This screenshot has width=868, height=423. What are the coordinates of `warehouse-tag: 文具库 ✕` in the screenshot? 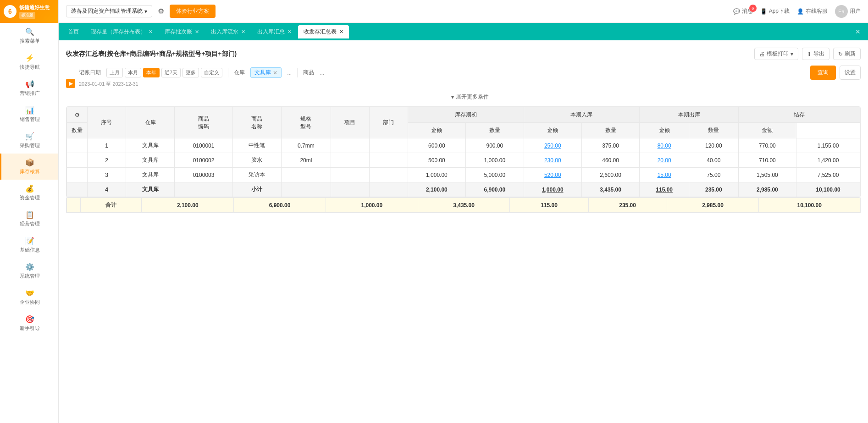 It's located at (266, 72).